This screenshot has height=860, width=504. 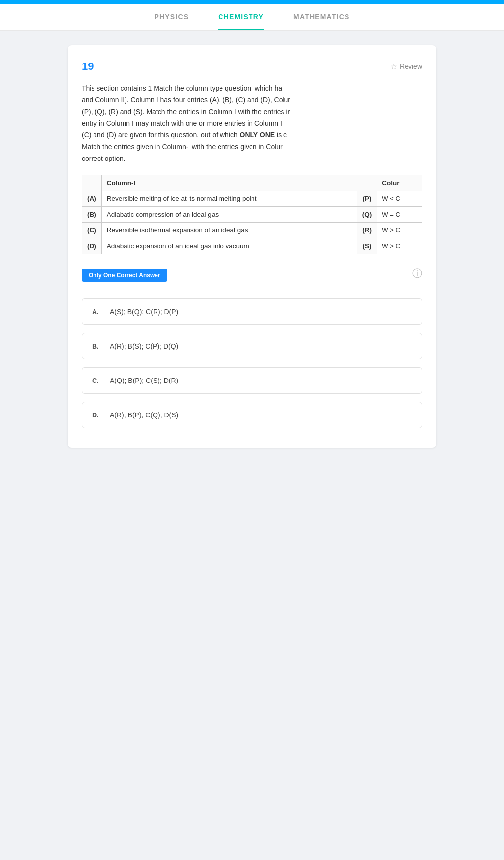 What do you see at coordinates (400, 230) in the screenshot?
I see `row-content2-2: W > C` at bounding box center [400, 230].